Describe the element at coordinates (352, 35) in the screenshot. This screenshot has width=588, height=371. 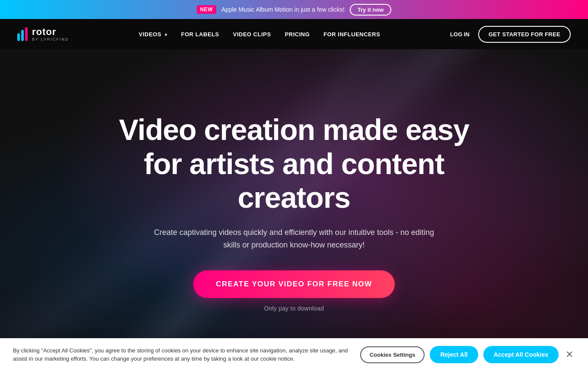
I see `nav-link-influencers: FOR INFLUENCERS` at that location.